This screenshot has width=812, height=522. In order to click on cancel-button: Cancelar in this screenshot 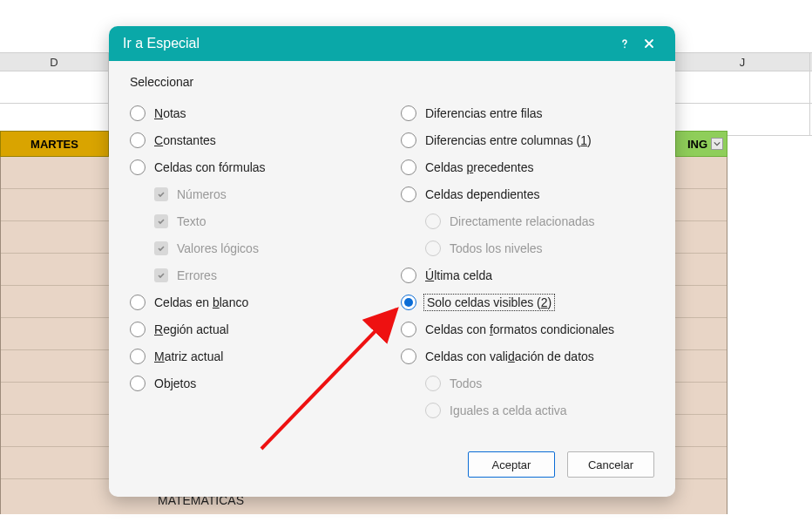, I will do `click(611, 464)`.